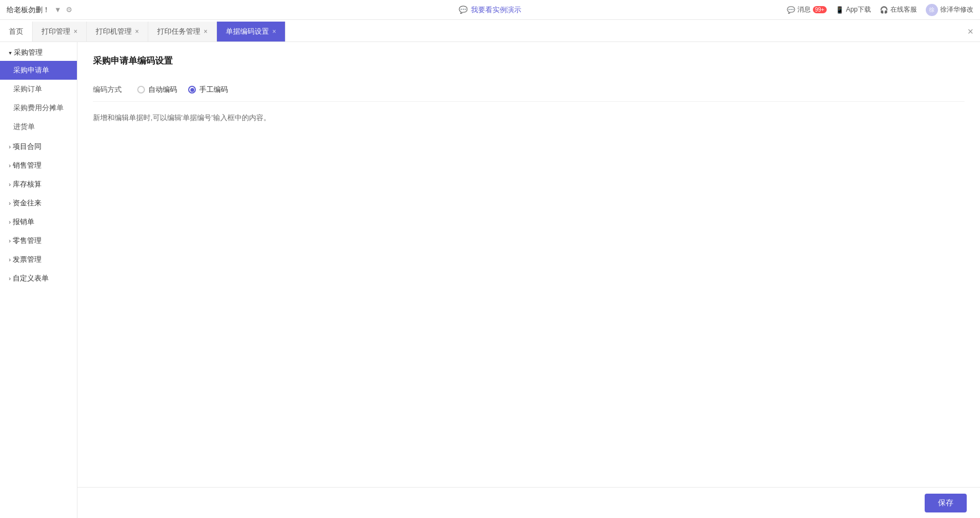 Image resolution: width=980 pixels, height=518 pixels. What do you see at coordinates (39, 240) in the screenshot?
I see `sidebar-group-retail-title: › 零售管理` at bounding box center [39, 240].